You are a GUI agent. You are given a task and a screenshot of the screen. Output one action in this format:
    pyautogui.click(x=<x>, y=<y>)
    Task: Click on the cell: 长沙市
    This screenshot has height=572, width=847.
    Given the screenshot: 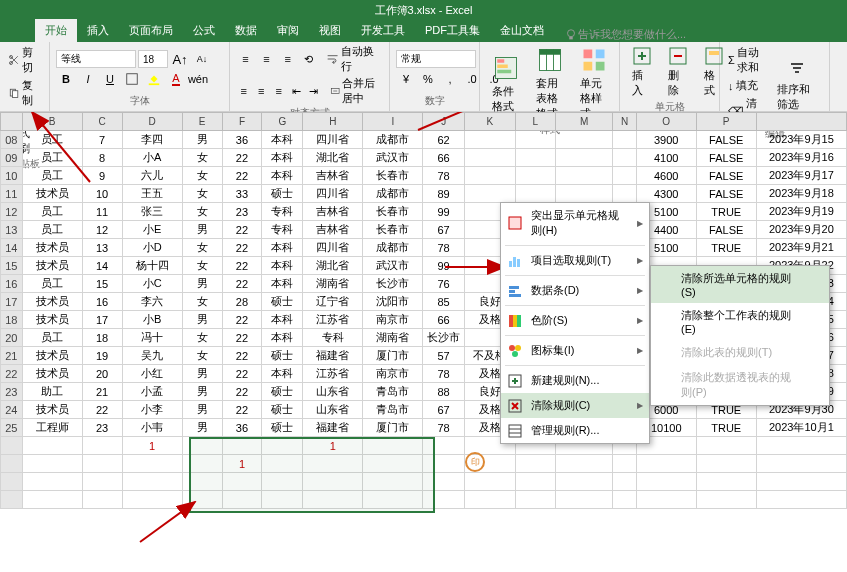 What is the action you would take?
    pyautogui.click(x=444, y=338)
    